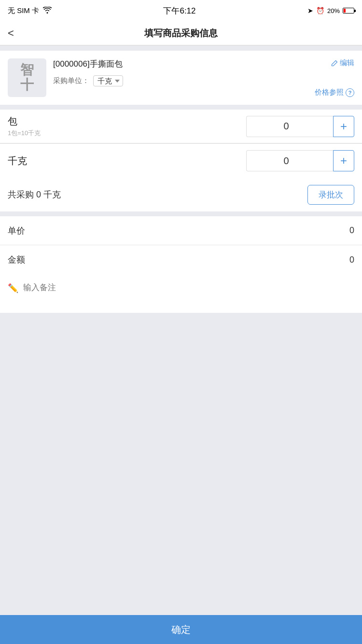 The image size is (362, 644). Describe the element at coordinates (27, 70) in the screenshot. I see `logo-line1: 智` at that location.